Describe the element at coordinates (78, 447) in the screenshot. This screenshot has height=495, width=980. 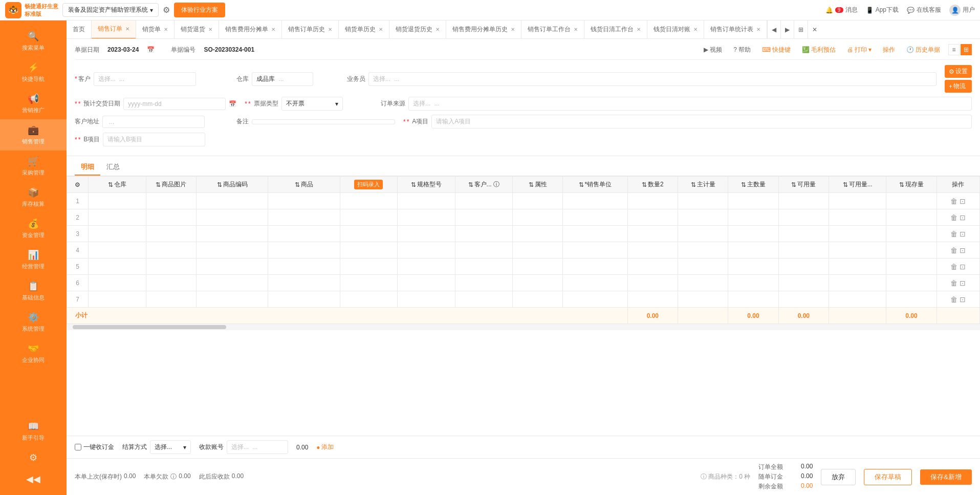
I see `quickpay-check-input` at that location.